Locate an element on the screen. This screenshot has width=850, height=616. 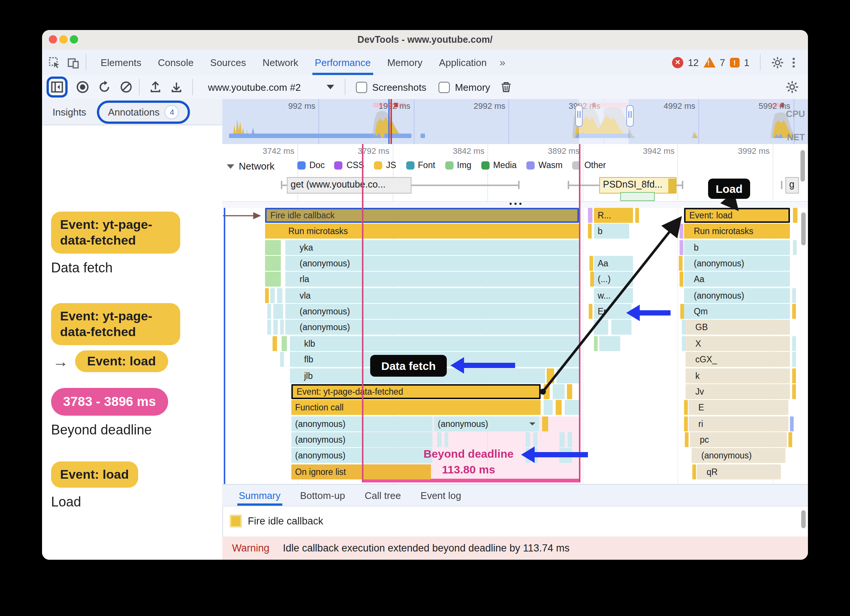
network-request-script: PSDnSI_8fd... is located at coordinates (638, 185).